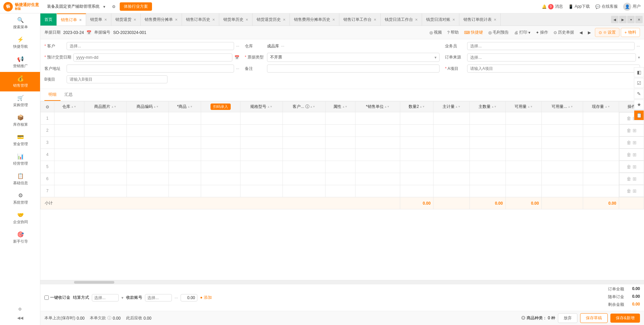  Describe the element at coordinates (315, 19) in the screenshot. I see `tab-sales-expense-history: 销售费用分摊单历史 ✕` at that location.